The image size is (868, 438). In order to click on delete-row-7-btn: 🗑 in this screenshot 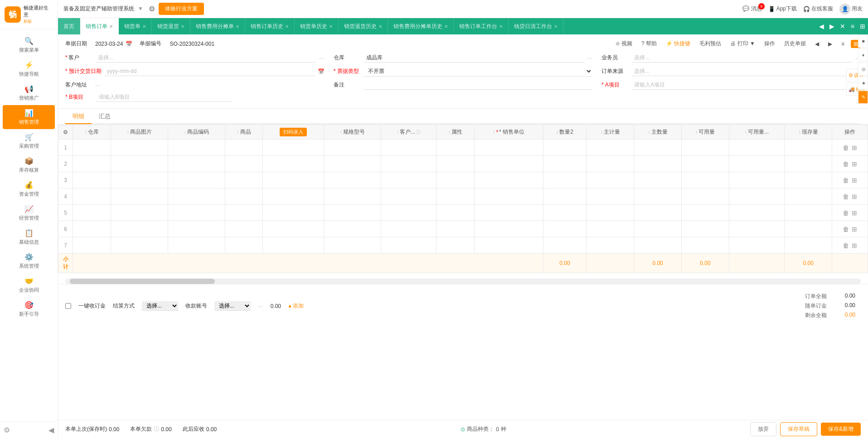, I will do `click(846, 245)`.